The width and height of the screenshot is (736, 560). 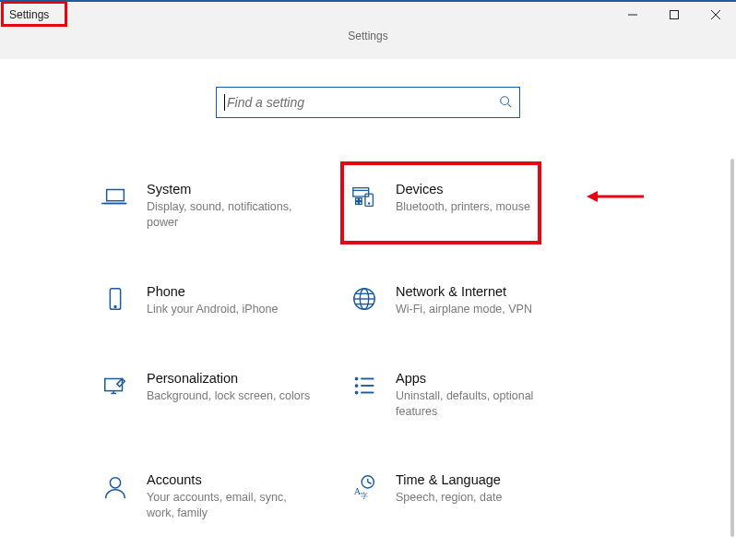 I want to click on close-button, so click(x=716, y=15).